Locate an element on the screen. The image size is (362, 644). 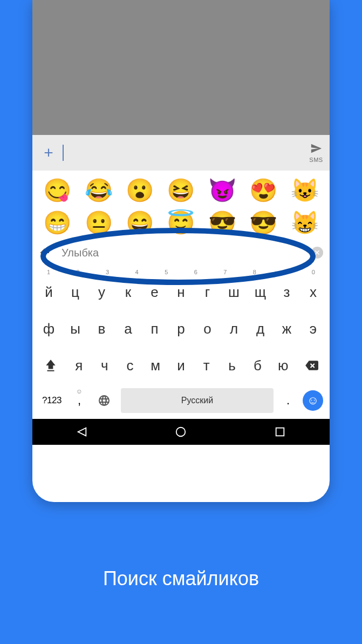
number-hint: 4 is located at coordinates (137, 272).